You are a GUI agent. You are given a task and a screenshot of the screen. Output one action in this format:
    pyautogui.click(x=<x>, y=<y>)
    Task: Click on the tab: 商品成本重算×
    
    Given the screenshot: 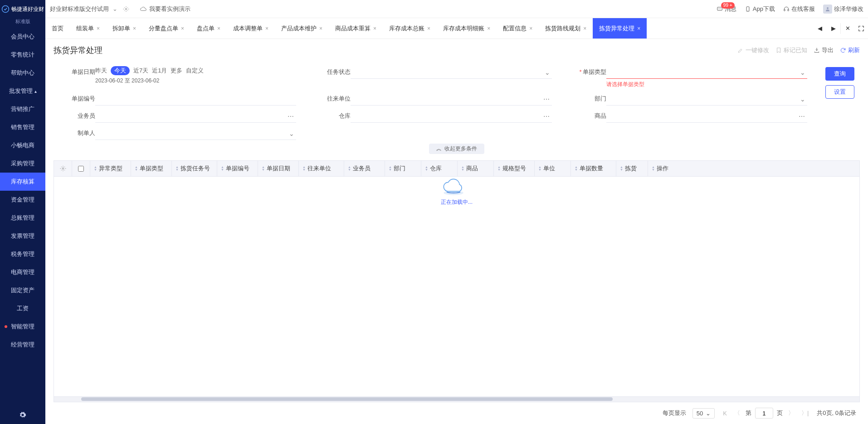 What is the action you would take?
    pyautogui.click(x=356, y=28)
    